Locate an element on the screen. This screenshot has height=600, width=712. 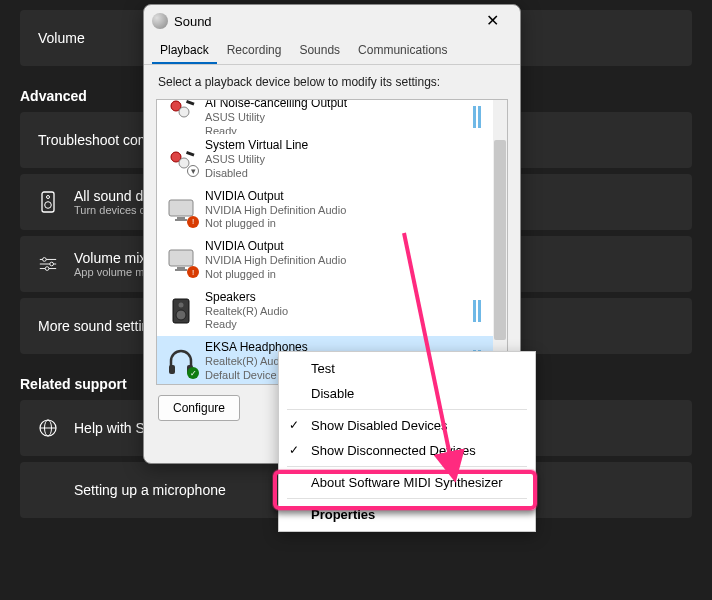
device-row: ▾System Virtual LineASUS UtilityDisabled is located at coordinates (325, 160).